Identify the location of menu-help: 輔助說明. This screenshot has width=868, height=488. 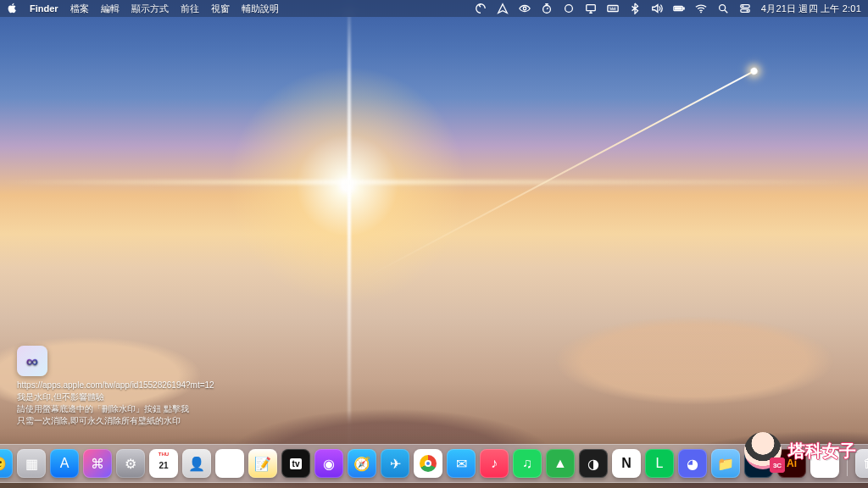
(260, 8).